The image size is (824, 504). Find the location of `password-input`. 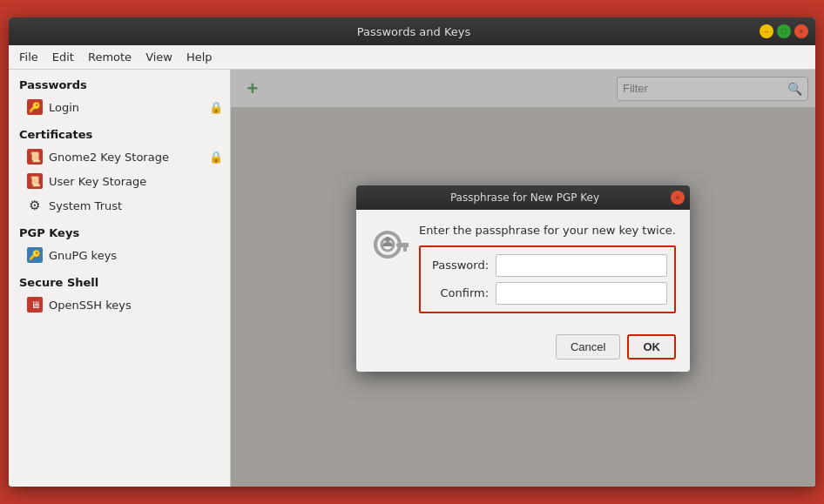

password-input is located at coordinates (582, 265).